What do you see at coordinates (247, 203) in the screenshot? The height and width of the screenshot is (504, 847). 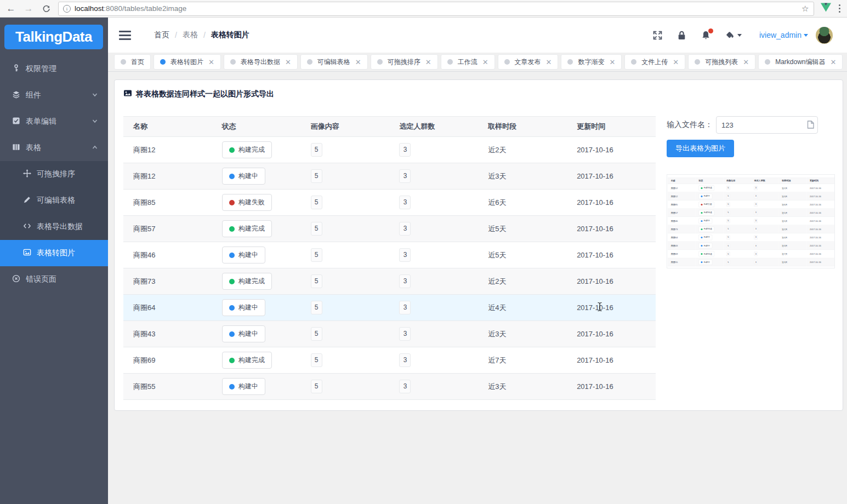 I see `status-badge: 构建失败` at bounding box center [247, 203].